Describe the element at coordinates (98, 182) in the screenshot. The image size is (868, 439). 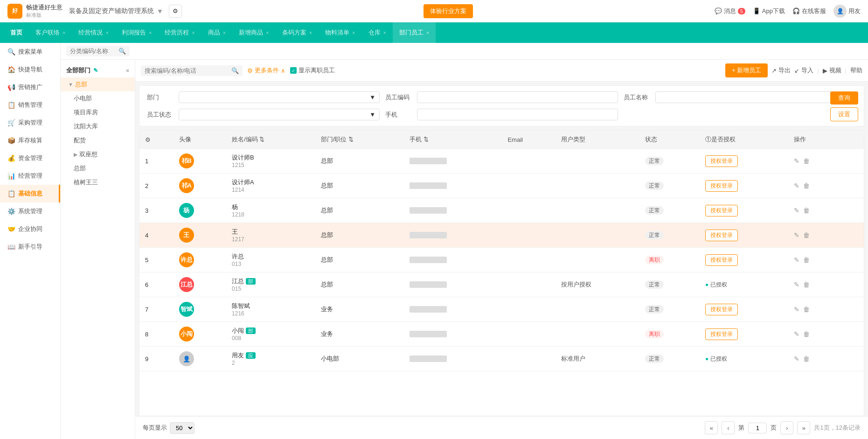
I see `dept-node-zhishuwangsan: 植树王三` at that location.